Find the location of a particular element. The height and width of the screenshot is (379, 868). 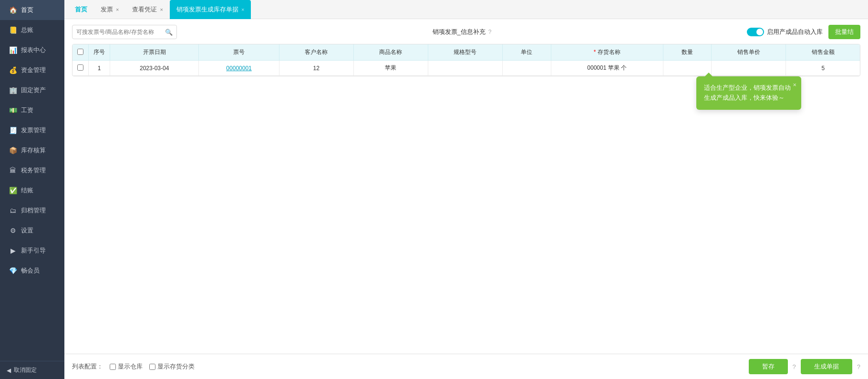

tab-sales-invoice-close: × is located at coordinates (243, 10).